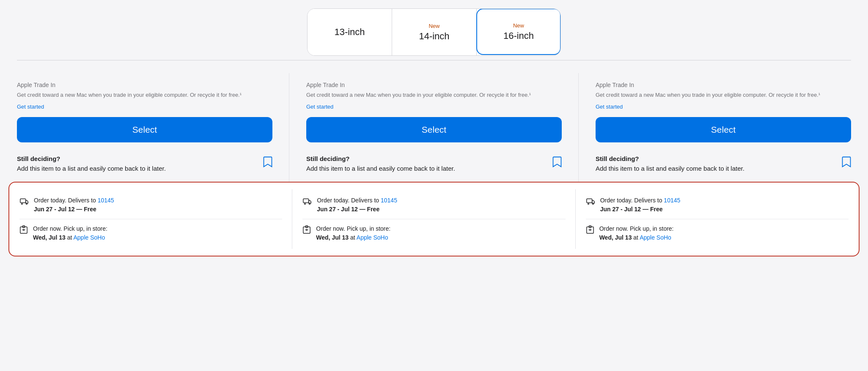 Image resolution: width=868 pixels, height=371 pixels. What do you see at coordinates (723, 95) in the screenshot?
I see `trade-in-desc-3: Get credit toward a new Mac when you tra…` at bounding box center [723, 95].